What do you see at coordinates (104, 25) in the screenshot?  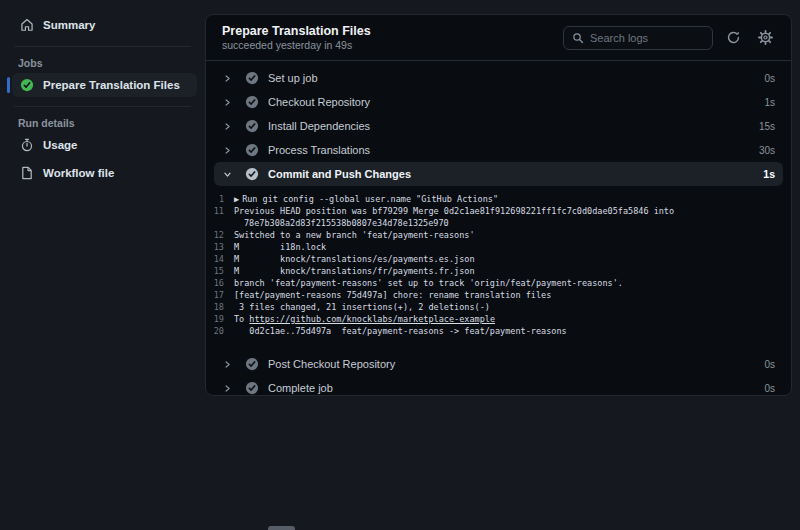 I see `sidebar-item-summary: Summary` at bounding box center [104, 25].